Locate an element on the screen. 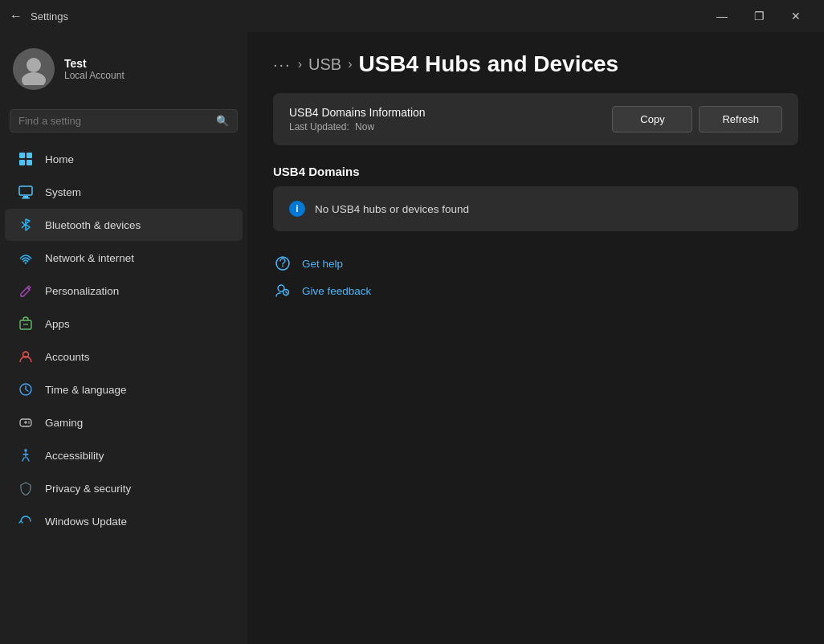  sidebar-item-accessibility-label: Accessibility is located at coordinates (75, 456).